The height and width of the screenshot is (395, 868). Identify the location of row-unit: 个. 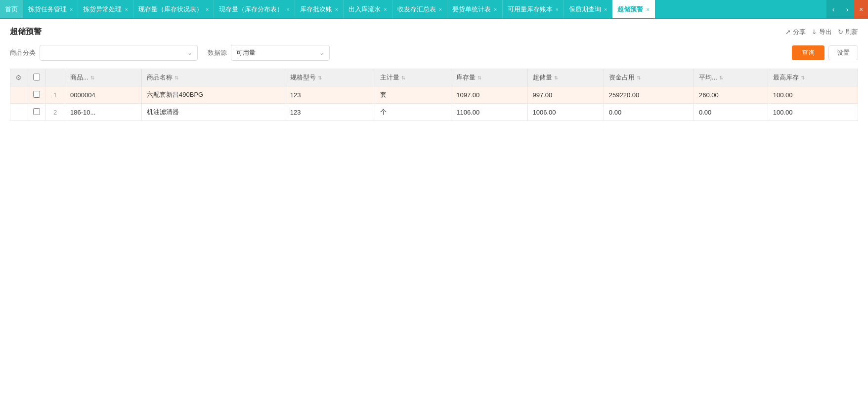
(413, 113).